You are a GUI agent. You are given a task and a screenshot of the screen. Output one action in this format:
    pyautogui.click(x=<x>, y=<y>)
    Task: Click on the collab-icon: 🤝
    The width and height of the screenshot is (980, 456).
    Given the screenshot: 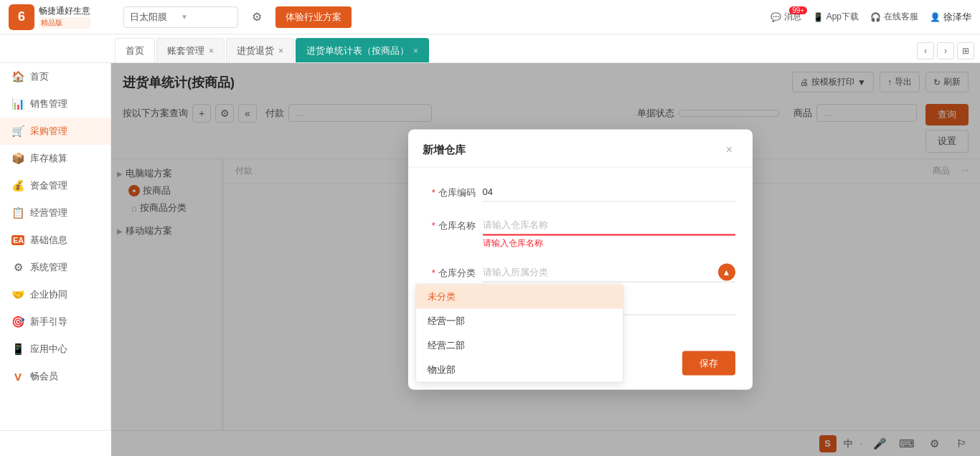 What is the action you would take?
    pyautogui.click(x=18, y=295)
    